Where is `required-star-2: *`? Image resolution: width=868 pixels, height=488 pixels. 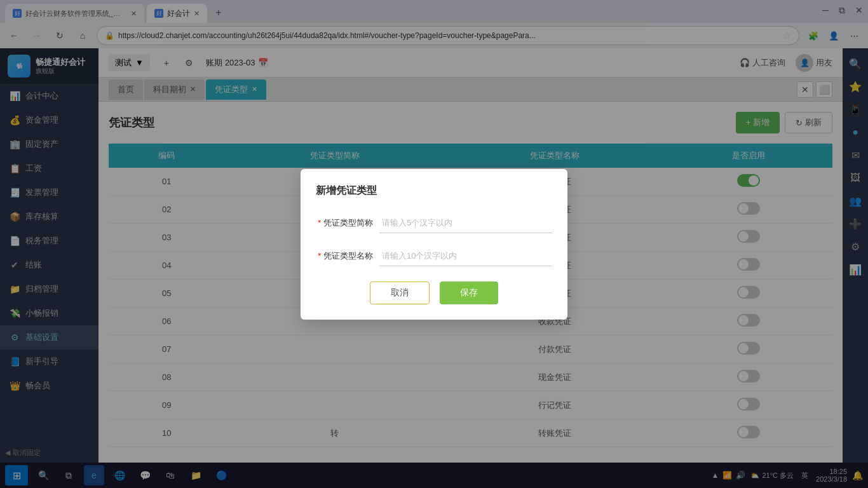 required-star-2: * is located at coordinates (319, 255).